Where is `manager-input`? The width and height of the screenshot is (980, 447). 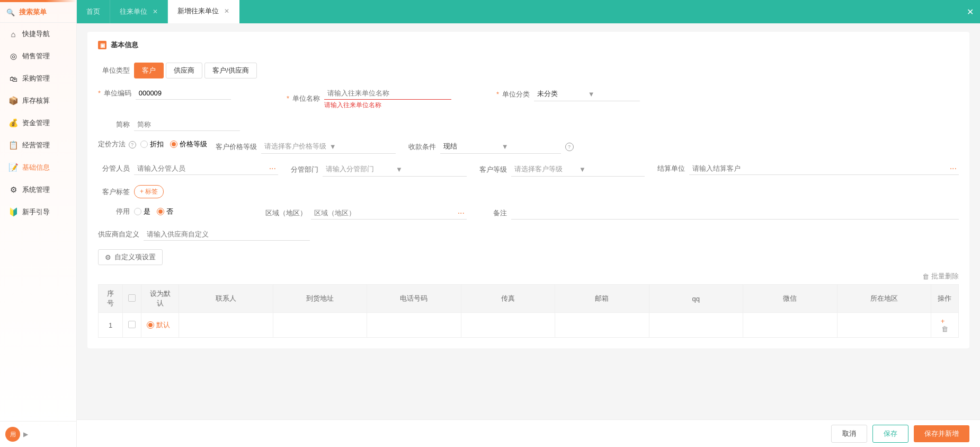
manager-input is located at coordinates (200, 169).